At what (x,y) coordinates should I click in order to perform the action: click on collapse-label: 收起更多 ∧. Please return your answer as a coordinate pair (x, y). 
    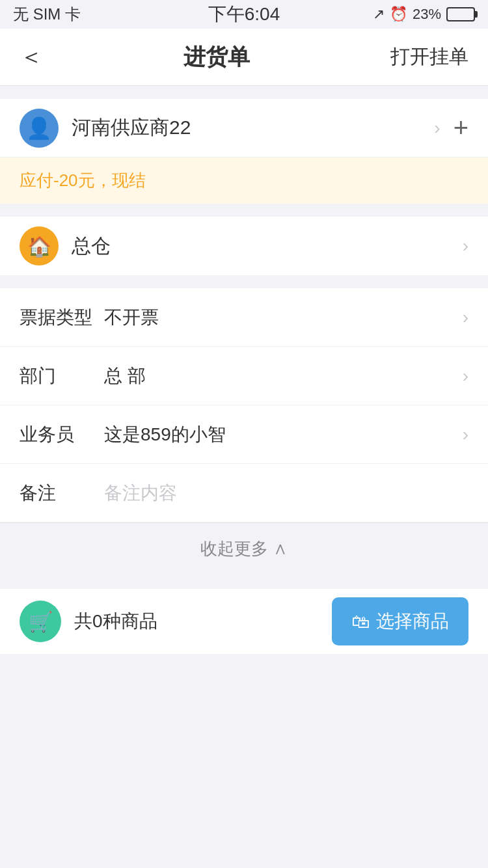
    Looking at the image, I should click on (243, 549).